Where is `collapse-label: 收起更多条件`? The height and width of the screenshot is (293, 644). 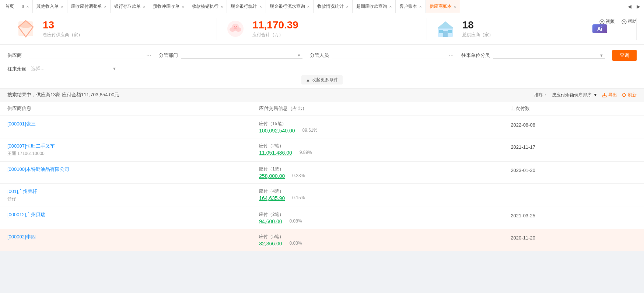
collapse-label: 收起更多条件 is located at coordinates (325, 80).